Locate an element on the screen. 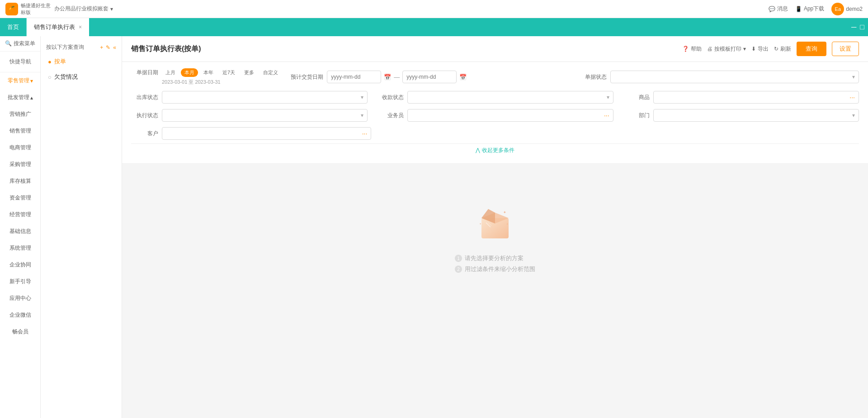 The height and width of the screenshot is (418, 868). sidebar-item-system: 系统管理 is located at coordinates (20, 248).